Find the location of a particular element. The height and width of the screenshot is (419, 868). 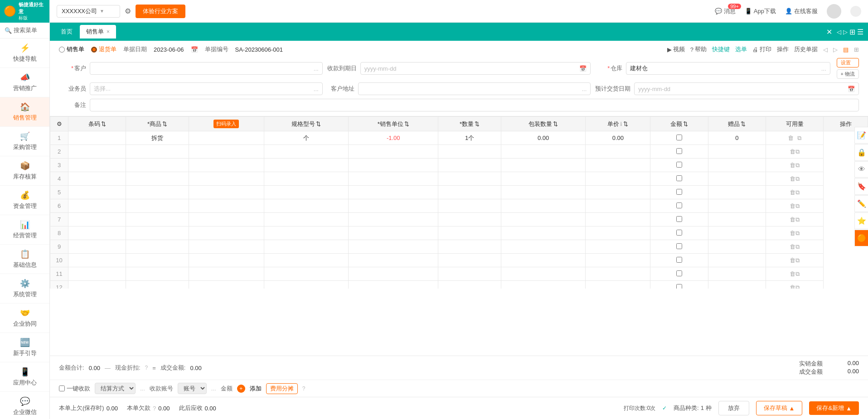

customer-addr-input: ... is located at coordinates (475, 89).